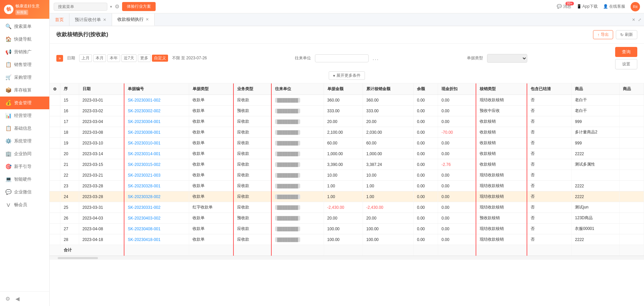 This screenshot has height=306, width=644. What do you see at coordinates (160, 58) in the screenshot?
I see `custom-date-button: 自定义` at bounding box center [160, 58].